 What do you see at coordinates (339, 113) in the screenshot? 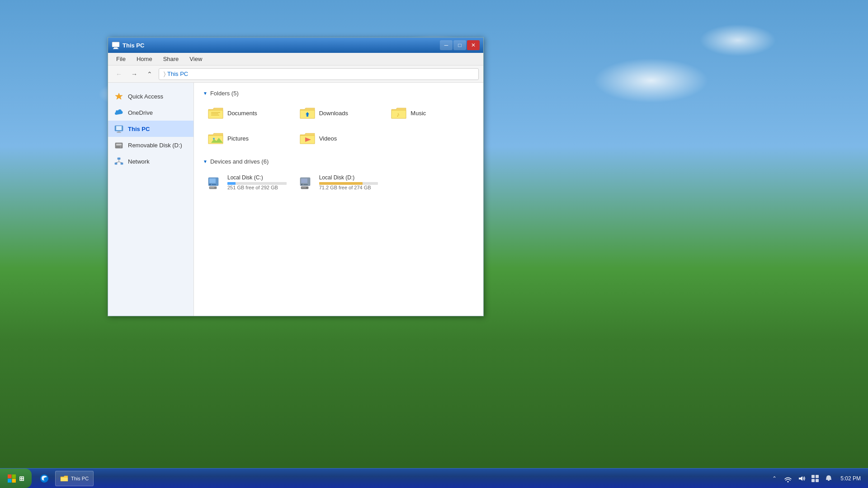
I see `folder-downloads: Downloads` at bounding box center [339, 113].